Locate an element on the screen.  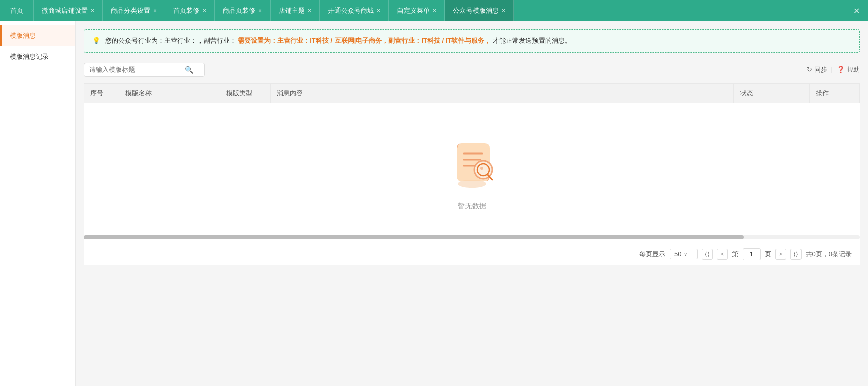
empty-text: 暂无数据 is located at coordinates (472, 206).